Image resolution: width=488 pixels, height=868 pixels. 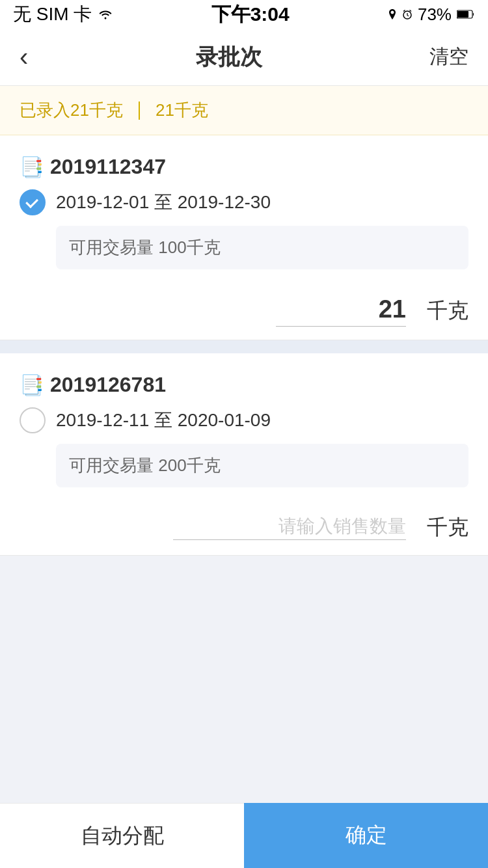 What do you see at coordinates (449, 57) in the screenshot?
I see `clear-button: 清空` at bounding box center [449, 57].